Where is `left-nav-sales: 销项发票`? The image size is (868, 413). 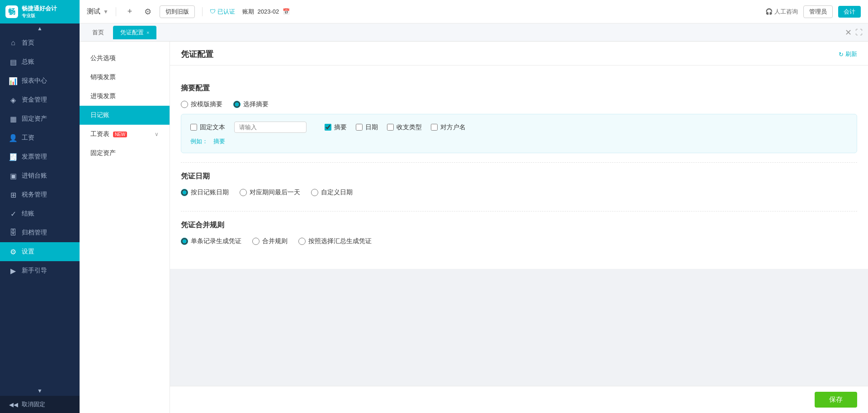
left-nav-sales: 销项发票 is located at coordinates (125, 77).